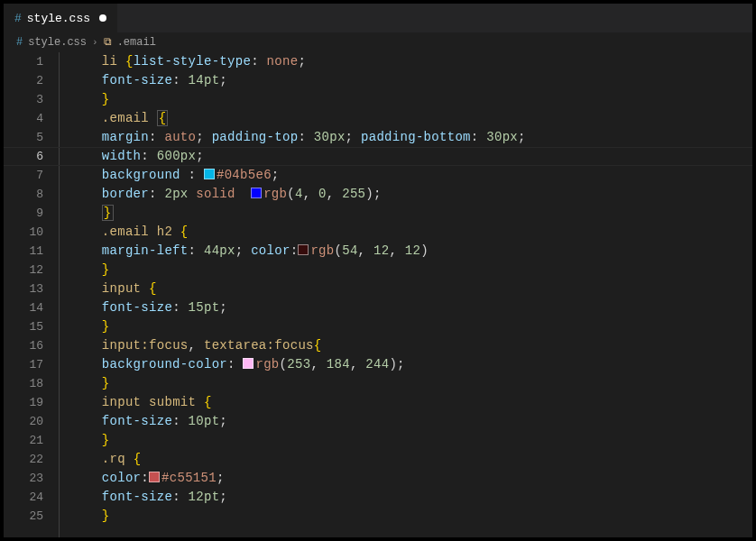 The image size is (756, 541). Describe the element at coordinates (416, 137) in the screenshot. I see `token: padding-bottom` at that location.